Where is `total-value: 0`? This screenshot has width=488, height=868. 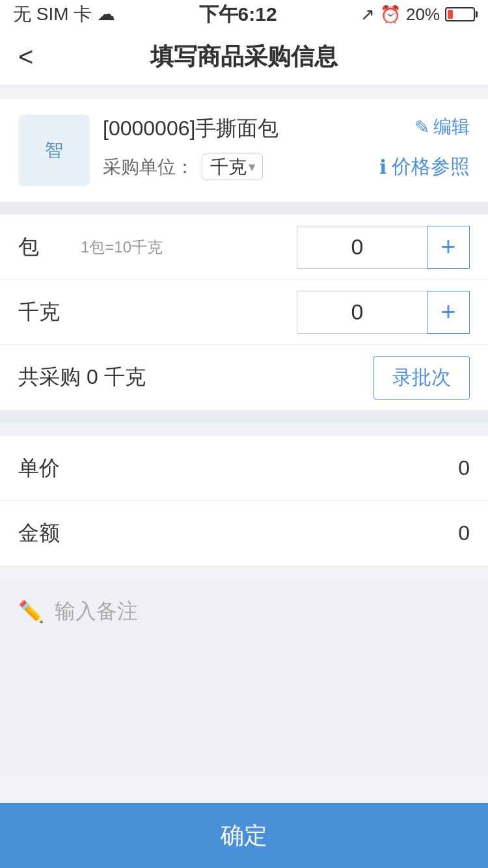 total-value: 0 is located at coordinates (92, 377).